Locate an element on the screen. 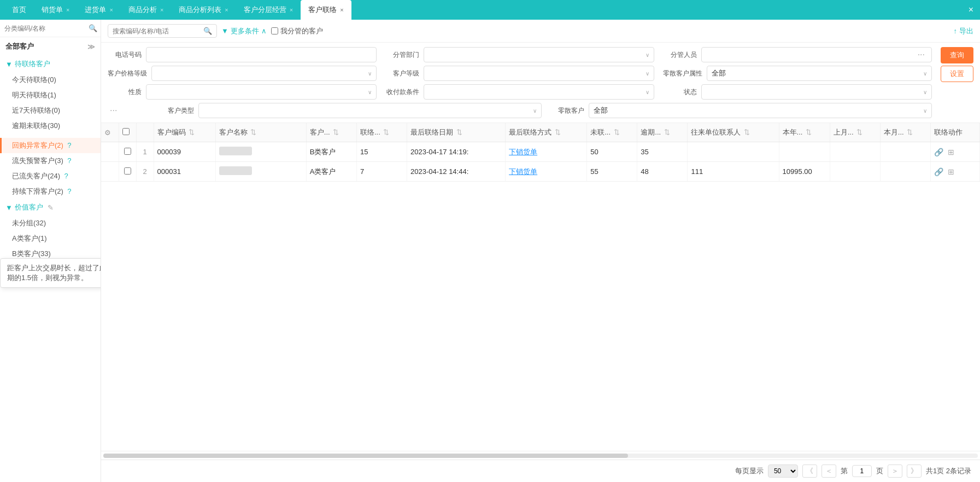  payment-select: ∨ is located at coordinates (539, 92).